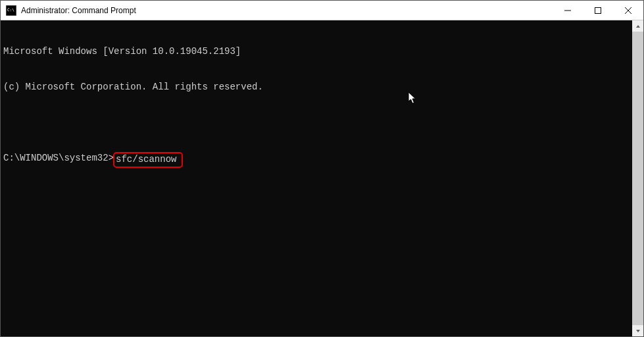 The width and height of the screenshot is (644, 337). I want to click on terminal-line: Microsoft Windows [Version 10.0.19045.21…, so click(316, 51).